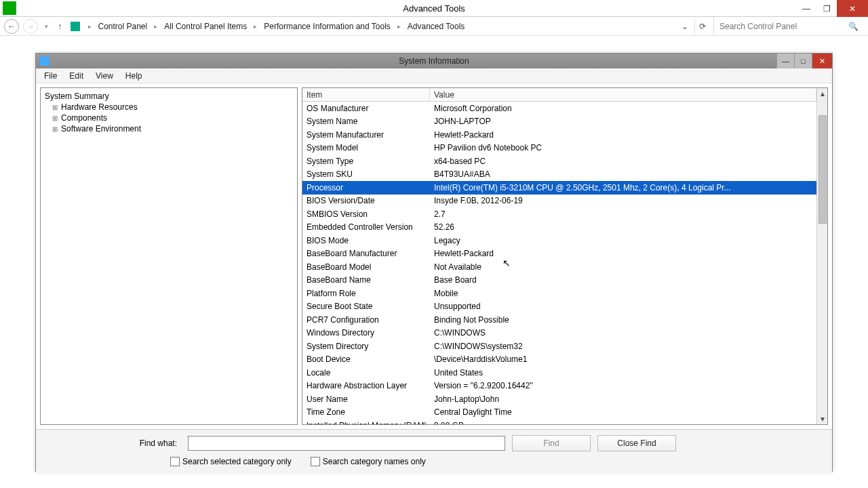 The width and height of the screenshot is (868, 488). Describe the element at coordinates (434, 451) in the screenshot. I see `find-bar: Find what: Find Close Find Search select…` at that location.